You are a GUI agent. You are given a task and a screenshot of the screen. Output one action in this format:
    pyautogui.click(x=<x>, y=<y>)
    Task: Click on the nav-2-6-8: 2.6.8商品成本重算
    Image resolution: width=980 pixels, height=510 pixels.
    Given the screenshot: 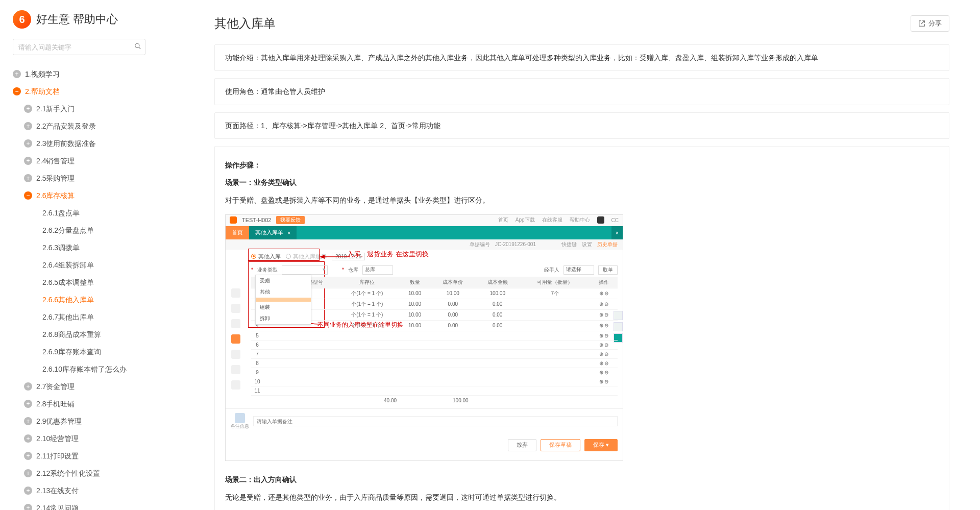 What is the action you would take?
    pyautogui.click(x=79, y=334)
    